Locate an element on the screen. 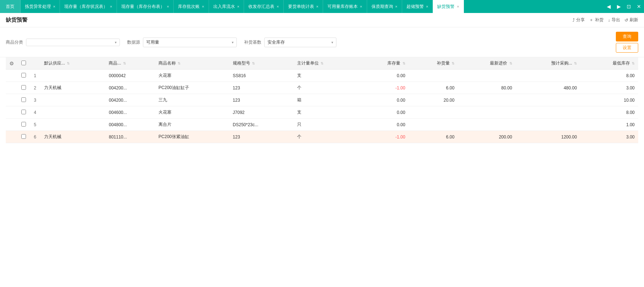  replenish-icon: ＋ is located at coordinates (591, 20).